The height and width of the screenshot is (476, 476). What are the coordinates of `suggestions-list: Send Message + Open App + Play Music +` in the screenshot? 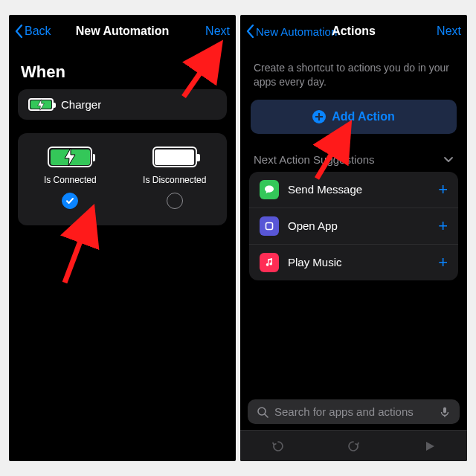 It's located at (354, 226).